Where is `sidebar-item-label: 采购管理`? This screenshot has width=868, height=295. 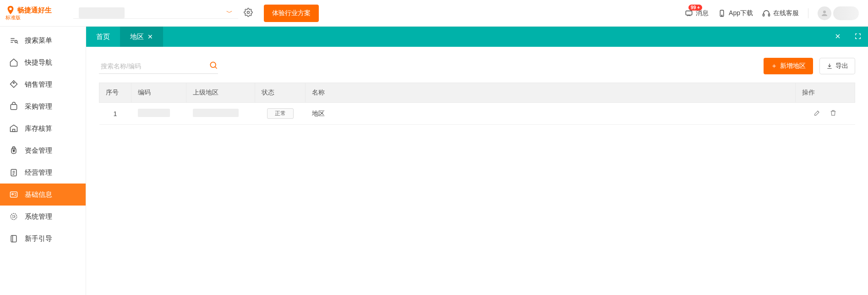 sidebar-item-label: 采购管理 is located at coordinates (38, 106).